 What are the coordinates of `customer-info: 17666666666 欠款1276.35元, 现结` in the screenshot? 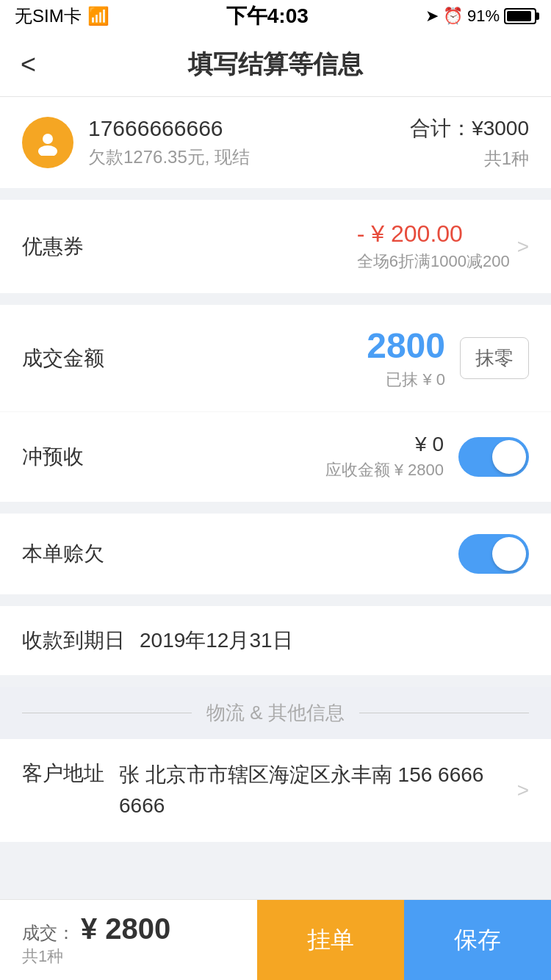 It's located at (169, 143).